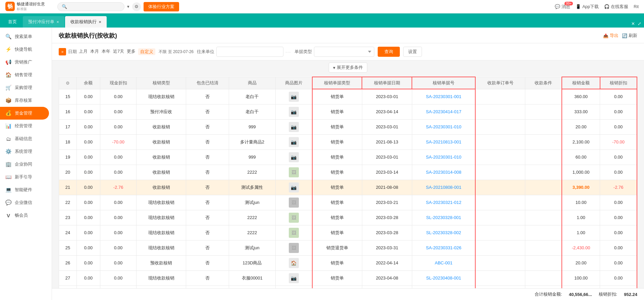 The width and height of the screenshot is (644, 300). I want to click on cell-discount: 0.00, so click(619, 112).